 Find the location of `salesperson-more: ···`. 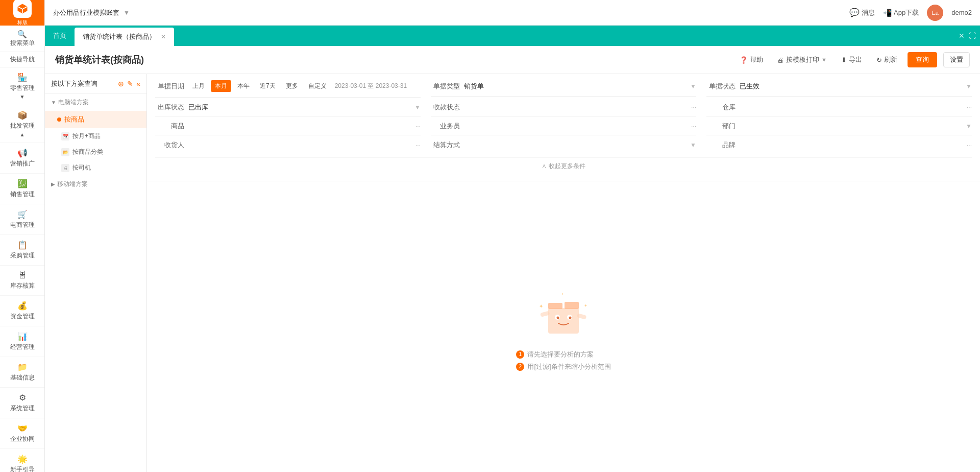

salesperson-more: ··· is located at coordinates (694, 126).